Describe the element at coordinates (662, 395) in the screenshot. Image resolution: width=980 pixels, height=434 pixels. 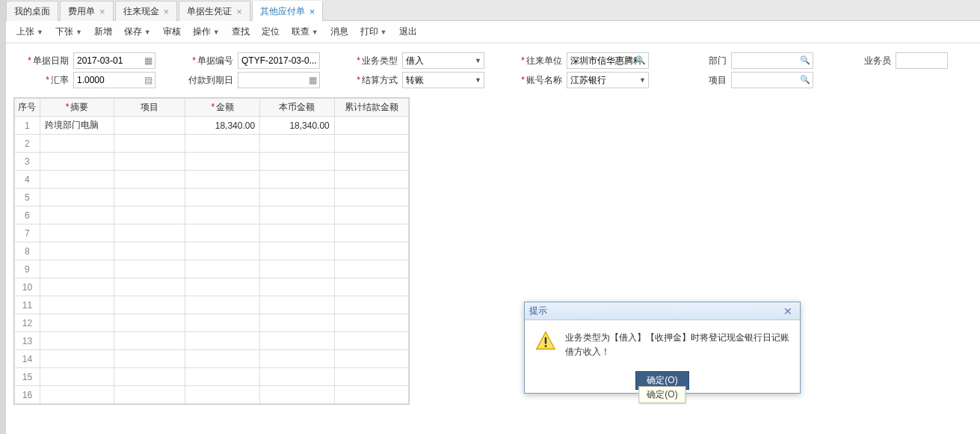
I see `ok-tooltip: 确定(O)` at that location.